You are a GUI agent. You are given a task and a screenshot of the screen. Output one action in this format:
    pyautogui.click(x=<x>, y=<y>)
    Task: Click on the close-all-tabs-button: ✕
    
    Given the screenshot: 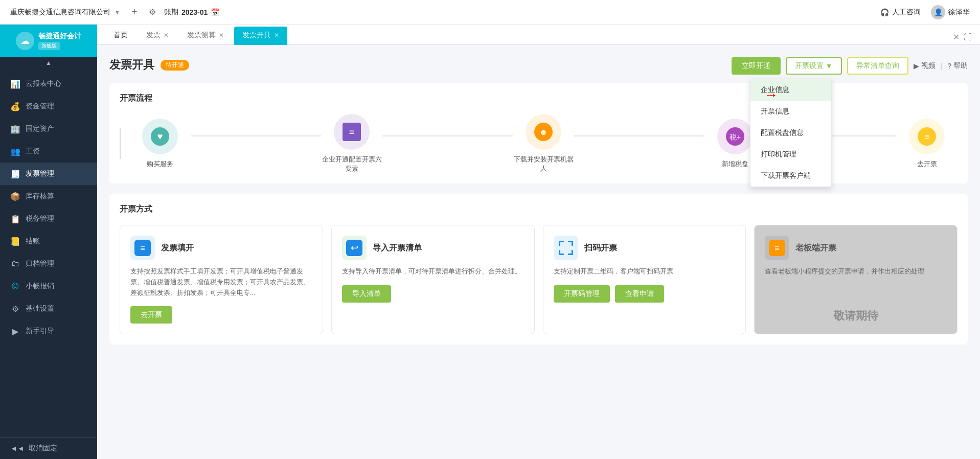 What is the action you would take?
    pyautogui.click(x=956, y=37)
    